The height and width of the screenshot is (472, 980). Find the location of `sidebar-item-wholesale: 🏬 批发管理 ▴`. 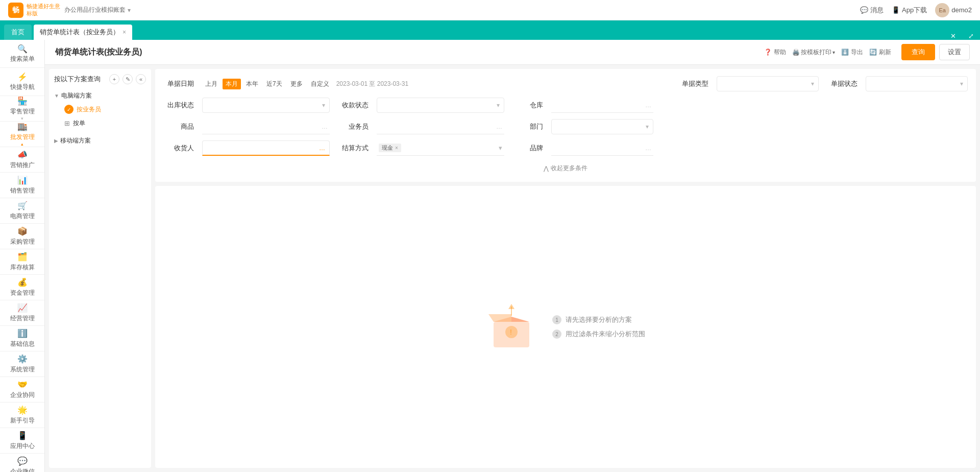

sidebar-item-wholesale: 🏬 批发管理 ▴ is located at coordinates (22, 134).